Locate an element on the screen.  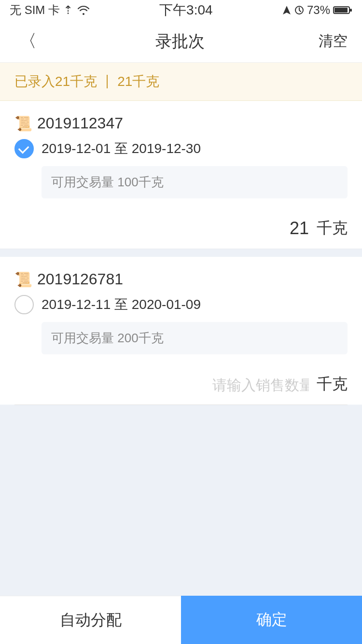
recorded-amount: 已录入21千克 is located at coordinates (56, 82).